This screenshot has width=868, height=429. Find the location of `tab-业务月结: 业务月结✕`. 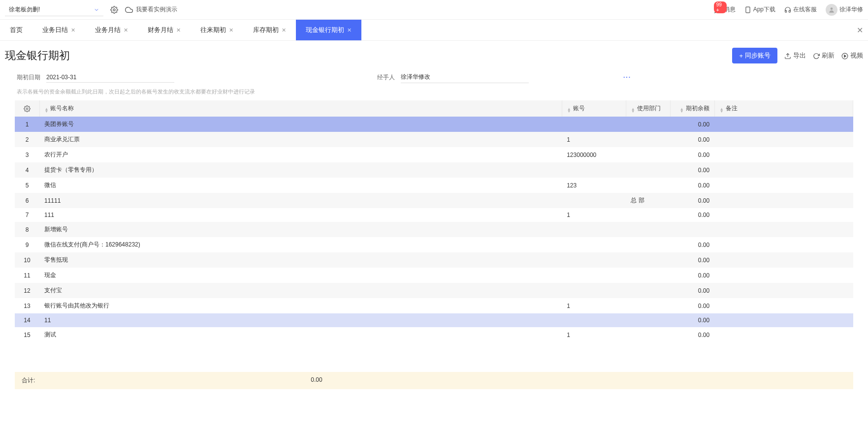

tab-业务月结: 业务月结✕ is located at coordinates (111, 30).